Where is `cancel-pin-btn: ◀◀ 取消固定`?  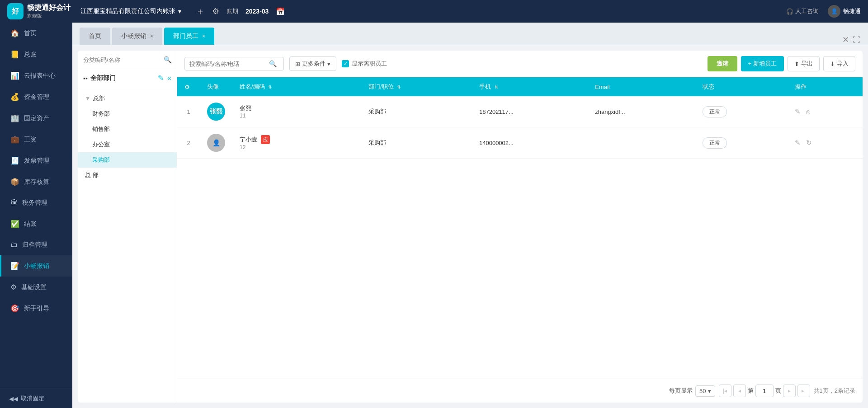 cancel-pin-btn: ◀◀ 取消固定 is located at coordinates (36, 399).